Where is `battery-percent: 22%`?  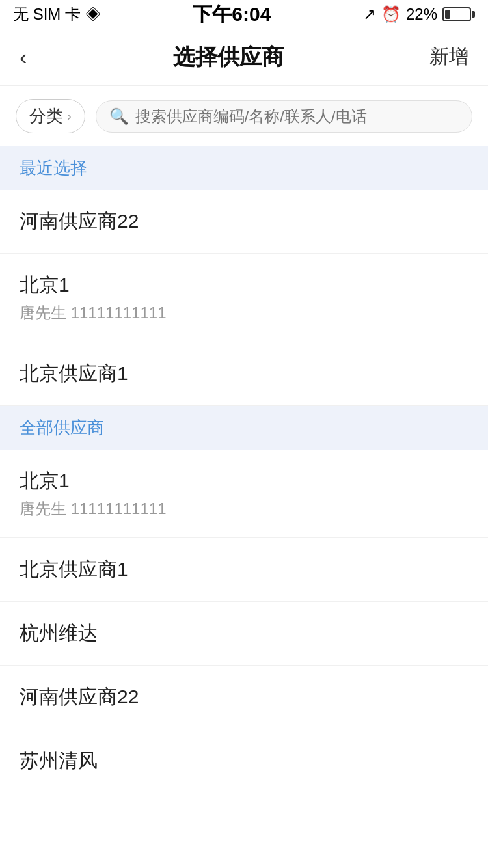
battery-percent: 22% is located at coordinates (422, 14).